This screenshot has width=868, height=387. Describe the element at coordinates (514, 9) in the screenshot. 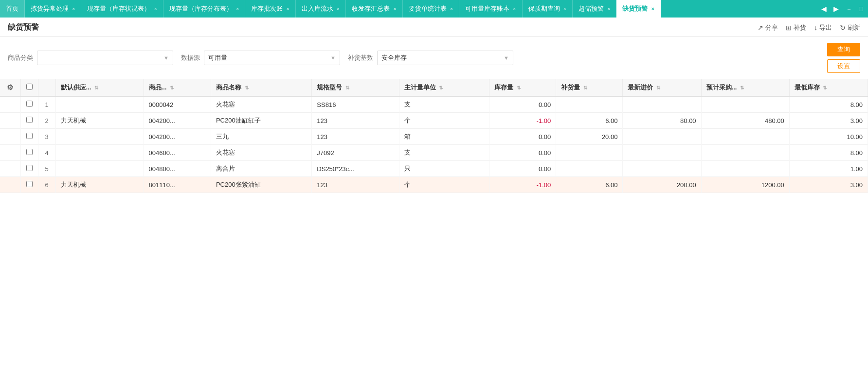

I see `nav-tab-close-available-ledger: ×` at that location.